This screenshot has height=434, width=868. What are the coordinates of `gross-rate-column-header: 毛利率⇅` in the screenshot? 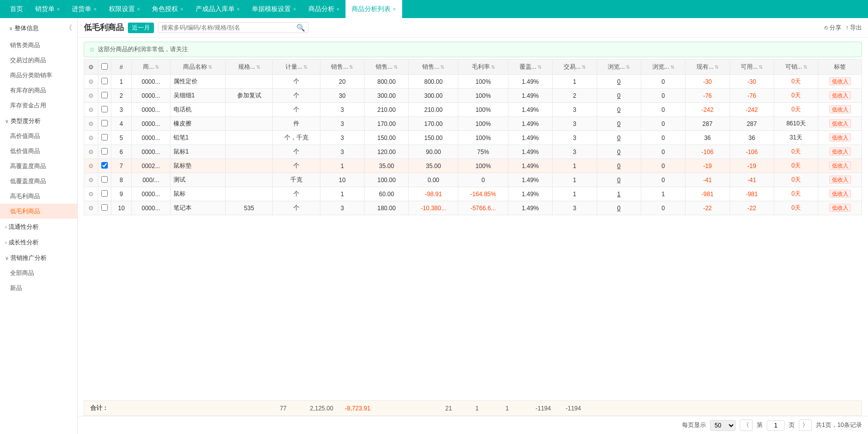 It's located at (483, 67).